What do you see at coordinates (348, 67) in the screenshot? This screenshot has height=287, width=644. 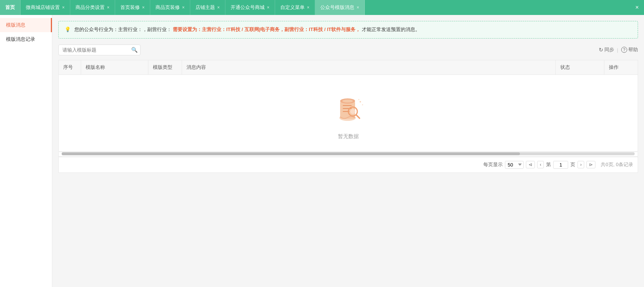 I see `table-header-row: 序号 模版名称 模版类型 消息内容 状态 操作` at bounding box center [348, 67].